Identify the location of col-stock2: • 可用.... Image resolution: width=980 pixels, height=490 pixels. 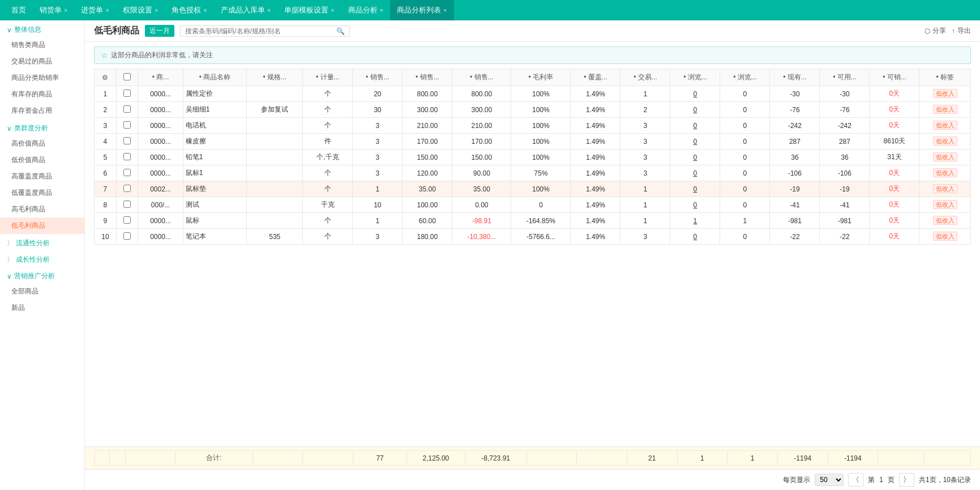
(845, 78).